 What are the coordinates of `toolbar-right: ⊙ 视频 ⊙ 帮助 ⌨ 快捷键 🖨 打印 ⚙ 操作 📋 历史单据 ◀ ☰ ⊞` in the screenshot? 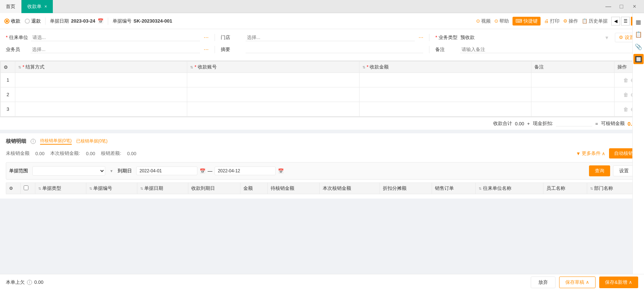 It's located at (558, 21).